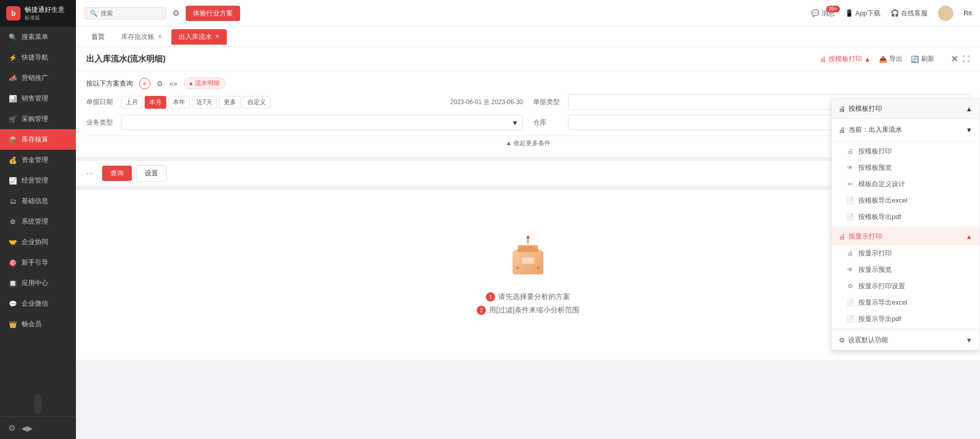 This screenshot has height=439, width=980. What do you see at coordinates (906, 303) in the screenshot?
I see `display-item-3: 📄按显示导出excel` at bounding box center [906, 303].